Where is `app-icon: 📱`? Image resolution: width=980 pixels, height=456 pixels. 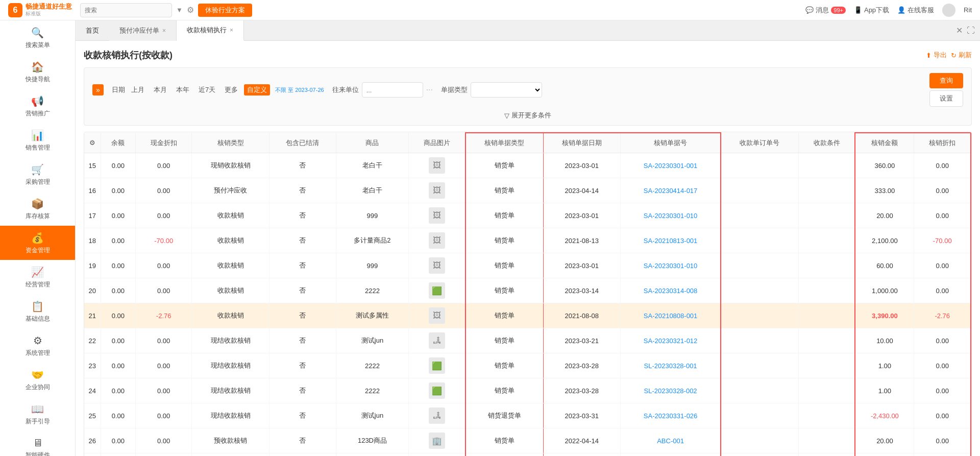 app-icon: 📱 is located at coordinates (858, 10).